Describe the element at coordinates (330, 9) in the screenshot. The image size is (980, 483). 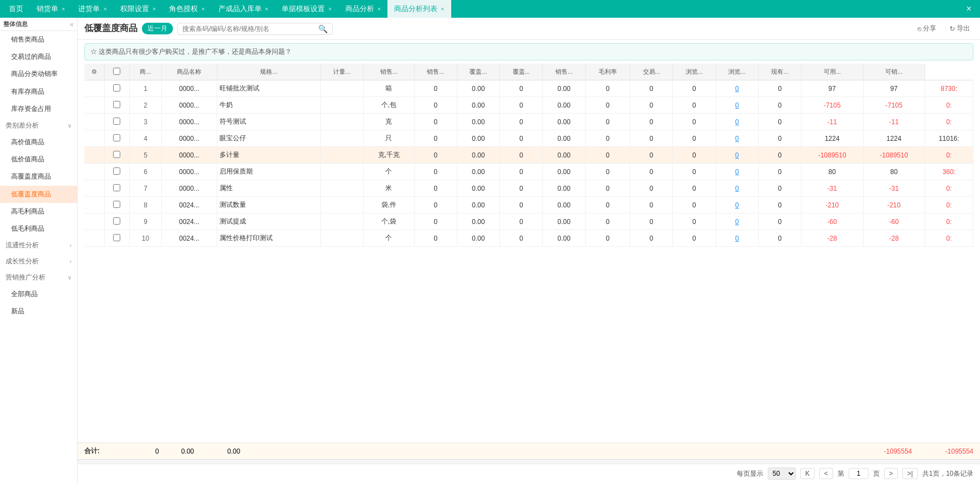
I see `nav-close-template: ×` at that location.